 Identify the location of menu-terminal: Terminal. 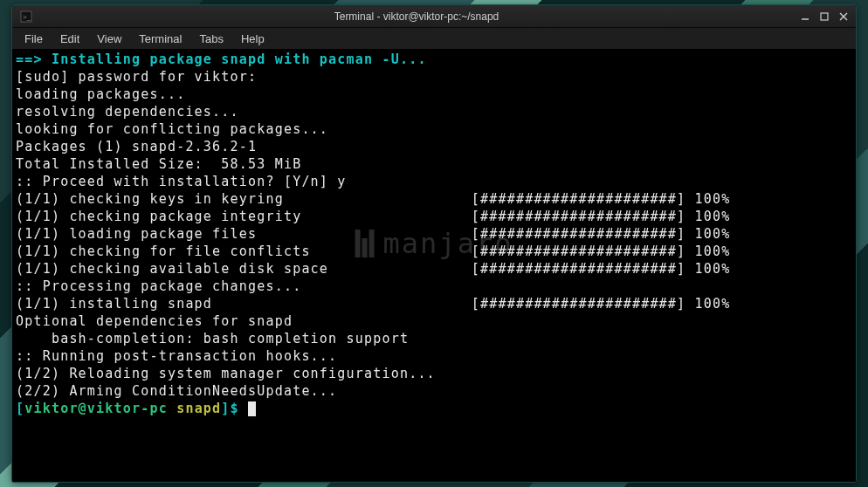
(161, 38).